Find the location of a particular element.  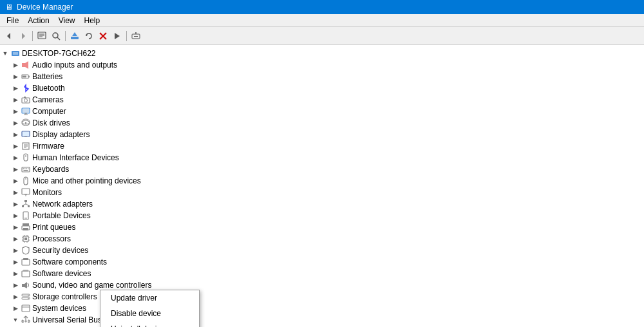

menu-bar: File Action View Help is located at coordinates (322, 21).